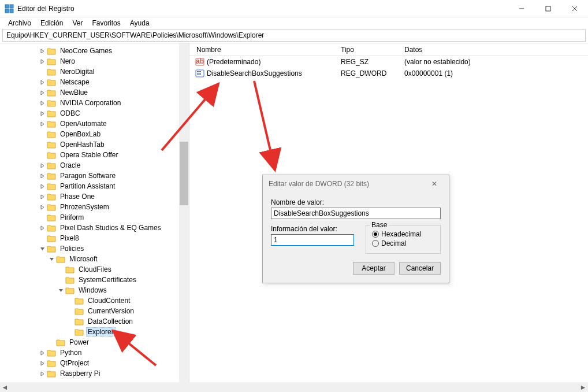 The image size is (588, 392). Describe the element at coordinates (493, 50) in the screenshot. I see `col-data: Datos` at that location.